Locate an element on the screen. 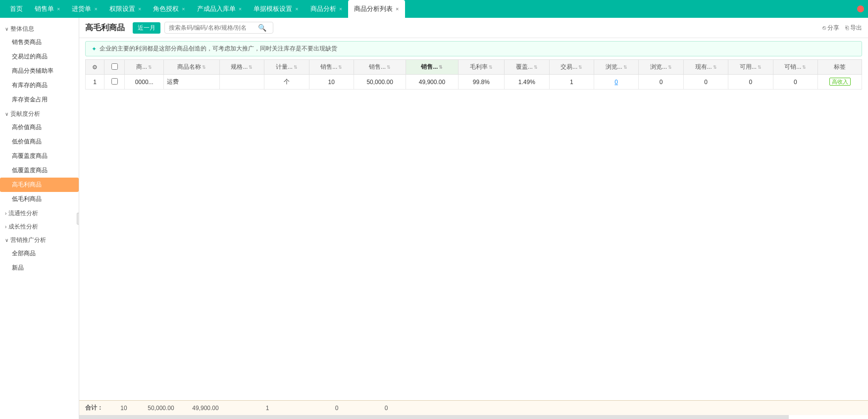 This screenshot has width=868, height=419. cell-sales-amt: 50,000.00 is located at coordinates (379, 82).